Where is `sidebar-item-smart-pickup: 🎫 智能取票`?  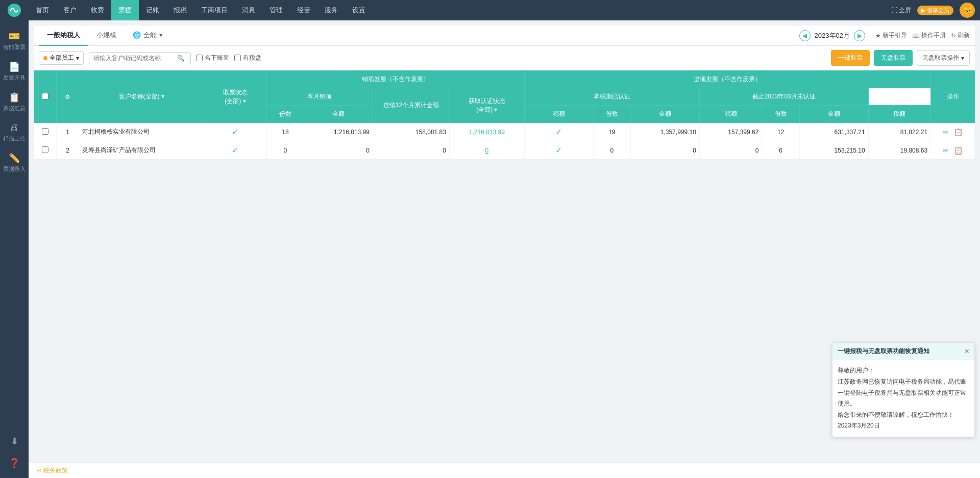
sidebar-item-smart-pickup: 🎫 智能取票 is located at coordinates (14, 41).